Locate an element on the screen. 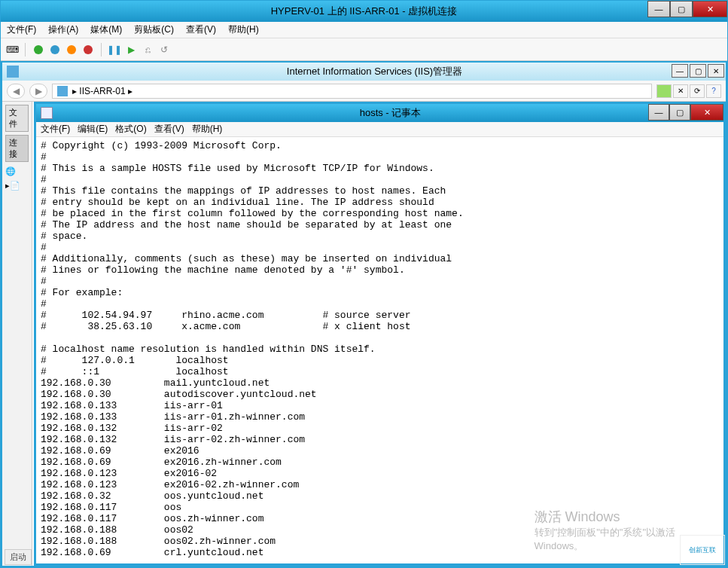  pause-button: ❚❚ is located at coordinates (114, 50).